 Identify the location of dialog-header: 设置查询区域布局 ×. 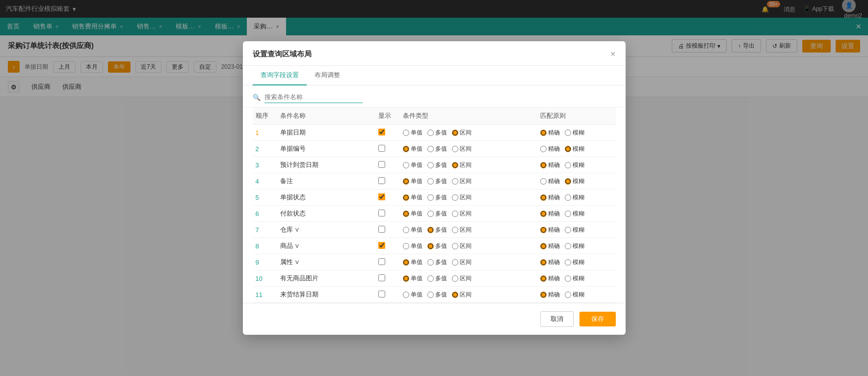
(434, 54).